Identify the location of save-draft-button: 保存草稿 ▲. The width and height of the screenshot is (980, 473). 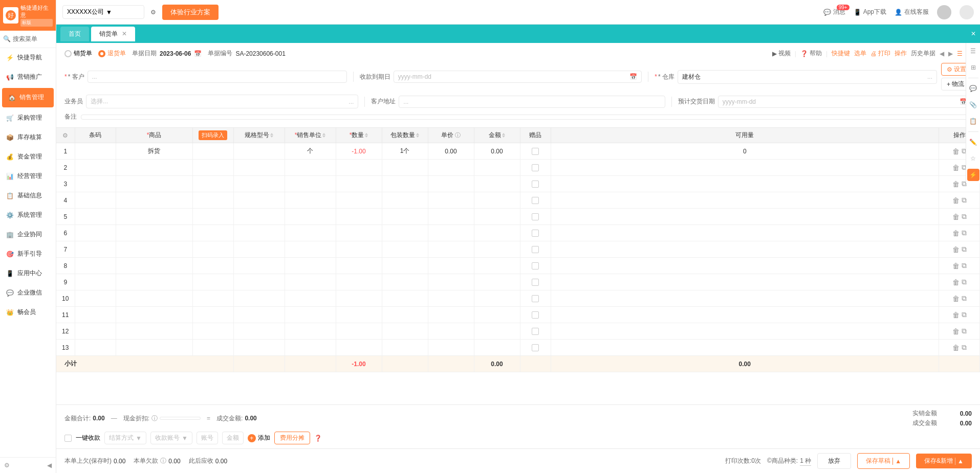
(883, 461).